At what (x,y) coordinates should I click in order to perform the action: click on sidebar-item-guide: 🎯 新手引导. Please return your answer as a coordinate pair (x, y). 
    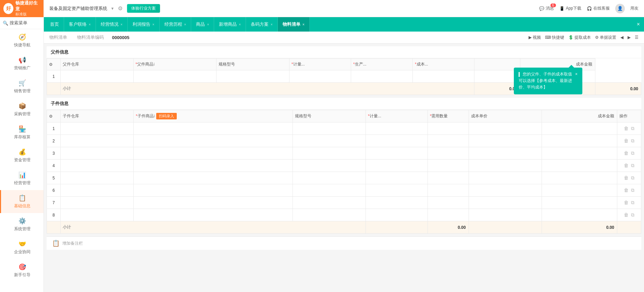
    Looking at the image, I should click on (22, 270).